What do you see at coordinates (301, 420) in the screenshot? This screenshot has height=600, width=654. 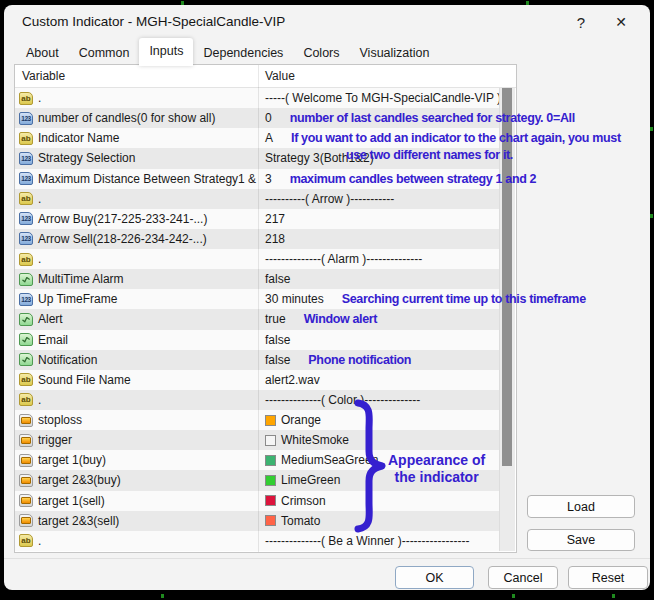 I see `value-text: Orange` at bounding box center [301, 420].